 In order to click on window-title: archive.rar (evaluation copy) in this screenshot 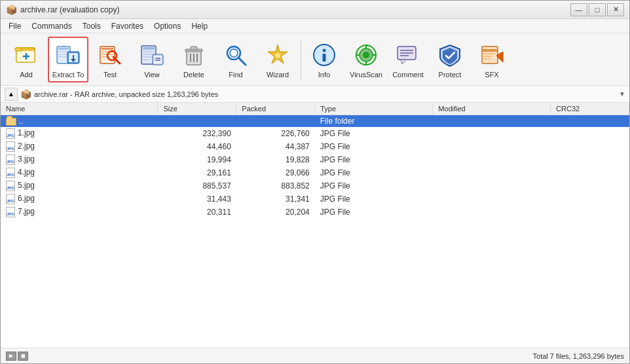, I will do `click(69, 10)`.